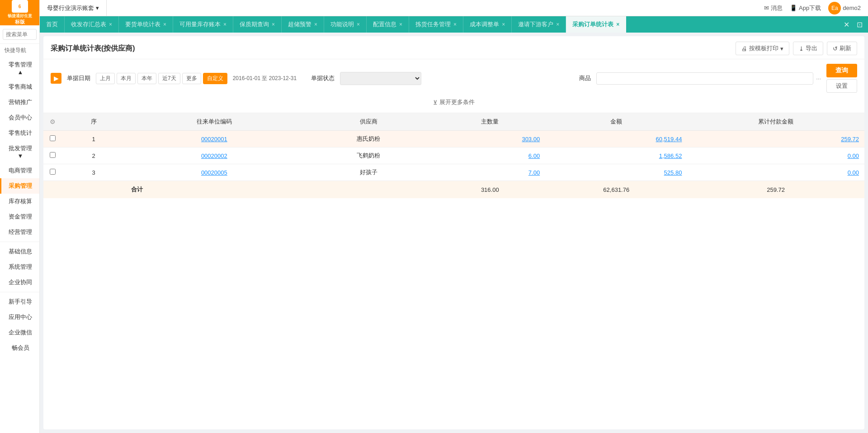  What do you see at coordinates (616, 173) in the screenshot?
I see `row-amount: 525.80` at bounding box center [616, 173].